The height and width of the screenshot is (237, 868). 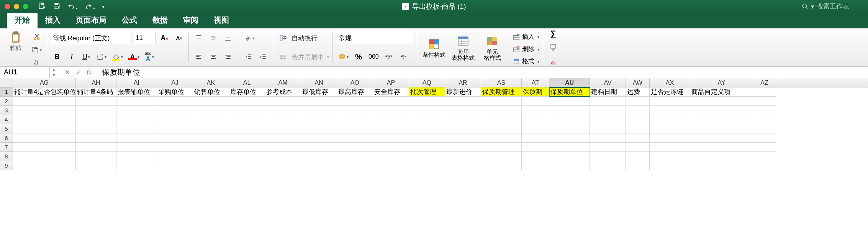 I want to click on row-header: 8, so click(x=7, y=156).